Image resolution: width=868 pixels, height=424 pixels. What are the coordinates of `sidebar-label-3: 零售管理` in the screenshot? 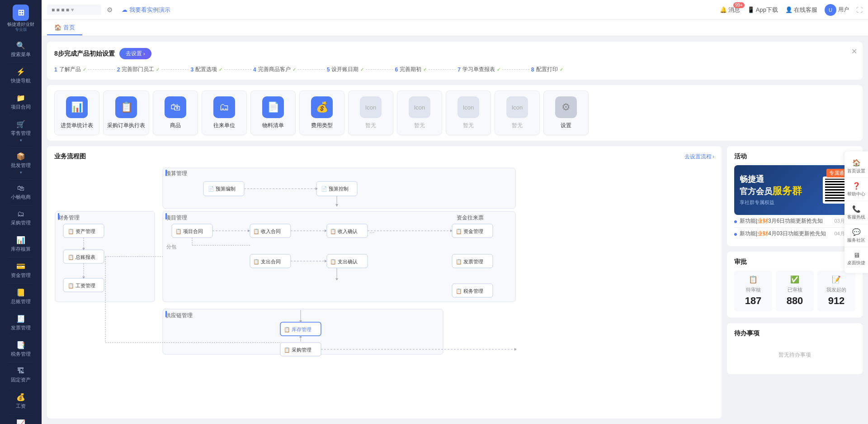 It's located at (21, 133).